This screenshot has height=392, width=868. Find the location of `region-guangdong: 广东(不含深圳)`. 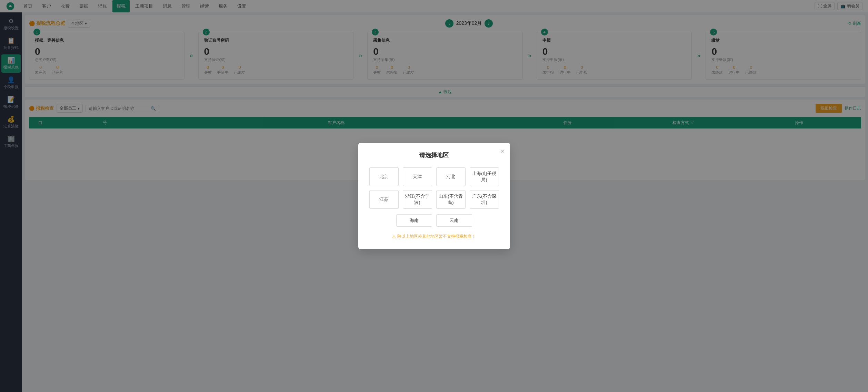

region-guangdong: 广东(不含深圳) is located at coordinates (484, 199).